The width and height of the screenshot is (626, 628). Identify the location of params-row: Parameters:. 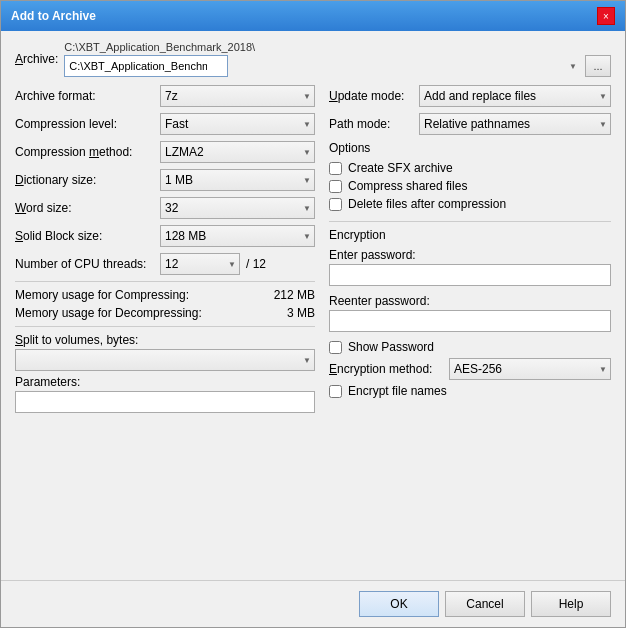
(165, 394).